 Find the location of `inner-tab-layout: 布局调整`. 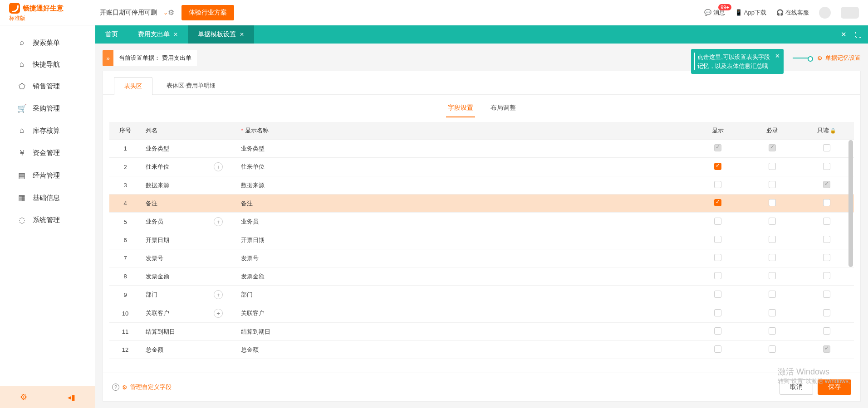

inner-tab-layout: 布局调整 is located at coordinates (503, 109).